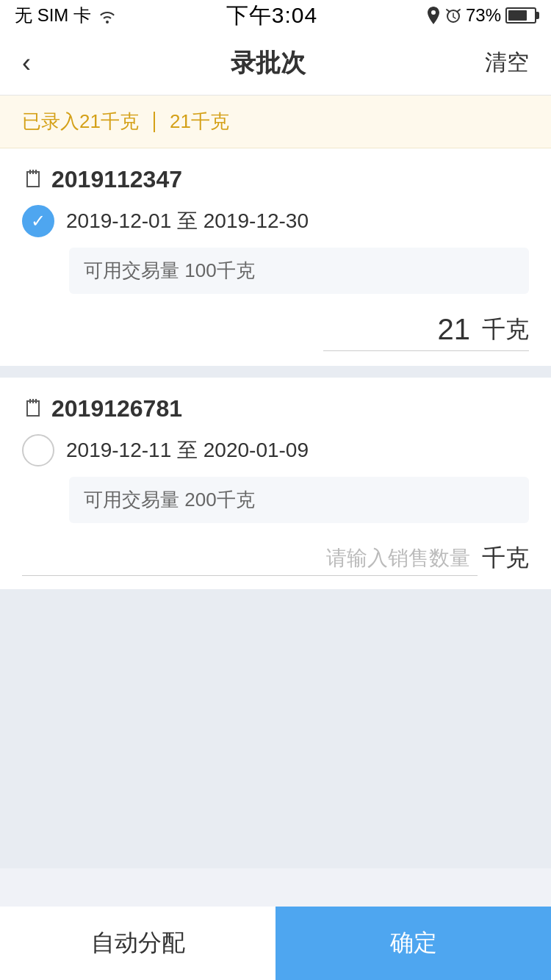  What do you see at coordinates (44, 63) in the screenshot?
I see `back-button: ‹` at bounding box center [44, 63].